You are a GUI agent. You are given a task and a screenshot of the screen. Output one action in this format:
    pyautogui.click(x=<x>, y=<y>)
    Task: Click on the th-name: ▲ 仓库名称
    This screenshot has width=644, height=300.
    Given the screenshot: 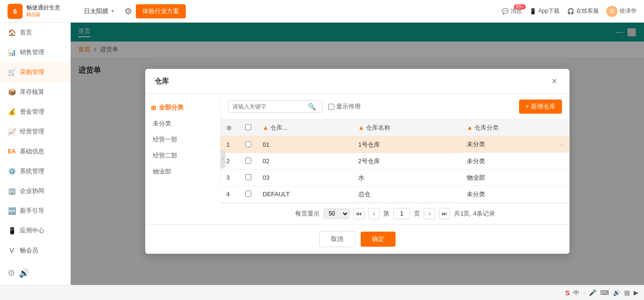 What is the action you would take?
    pyautogui.click(x=407, y=128)
    